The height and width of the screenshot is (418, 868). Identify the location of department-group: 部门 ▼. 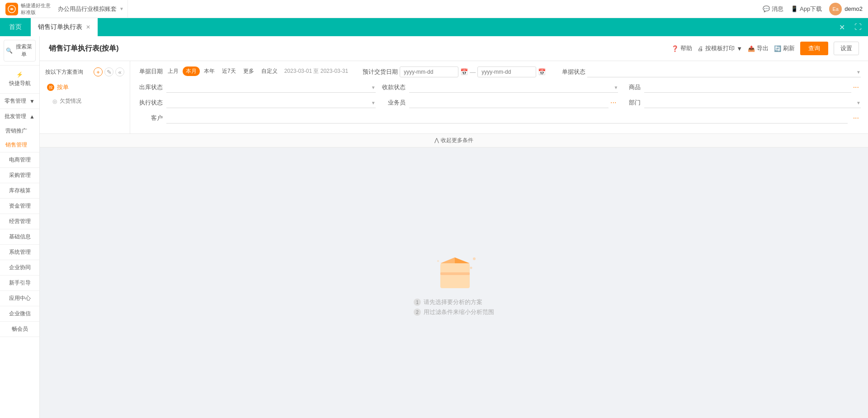
(741, 103).